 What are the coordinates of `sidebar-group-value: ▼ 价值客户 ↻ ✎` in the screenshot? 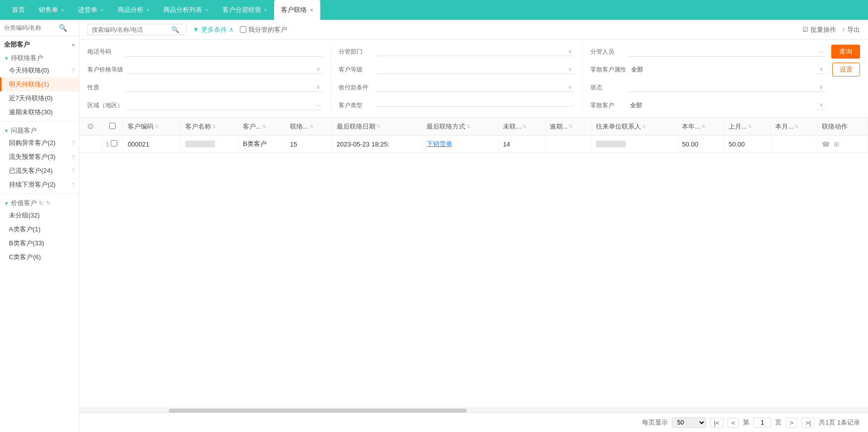 It's located at (40, 203).